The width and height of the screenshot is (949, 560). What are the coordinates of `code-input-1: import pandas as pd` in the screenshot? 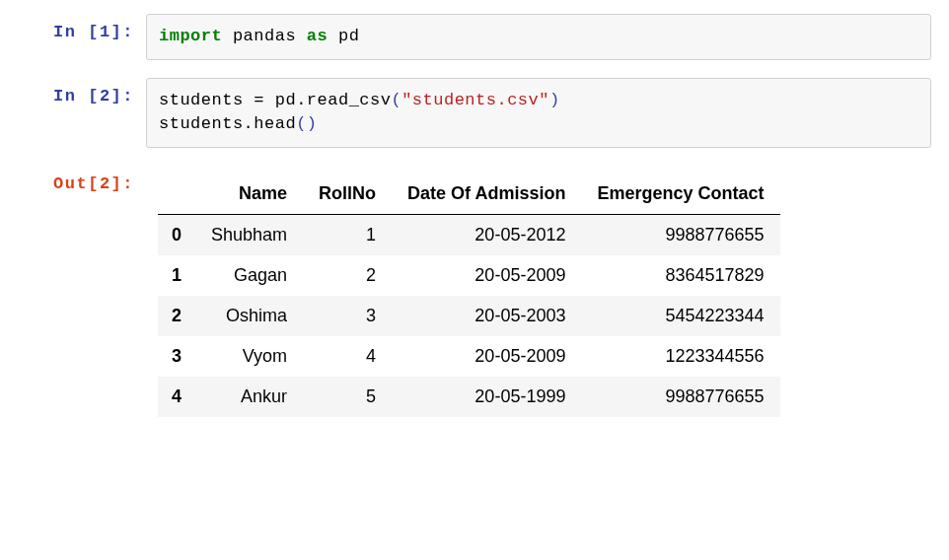 It's located at (539, 37).